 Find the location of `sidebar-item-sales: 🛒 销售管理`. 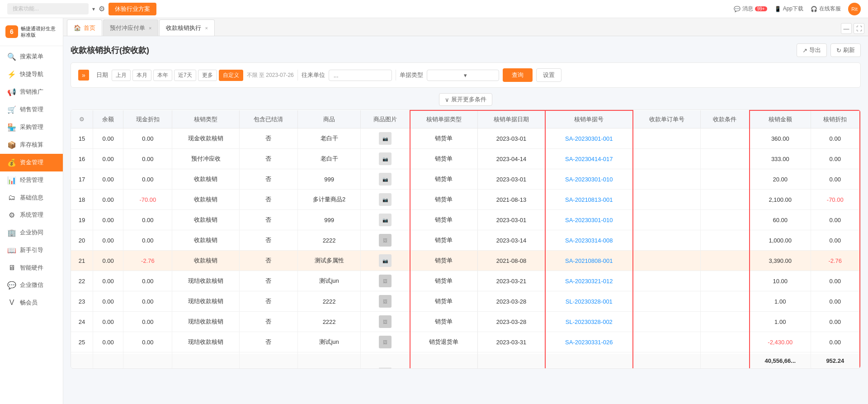

sidebar-item-sales: 🛒 销售管理 is located at coordinates (32, 109).